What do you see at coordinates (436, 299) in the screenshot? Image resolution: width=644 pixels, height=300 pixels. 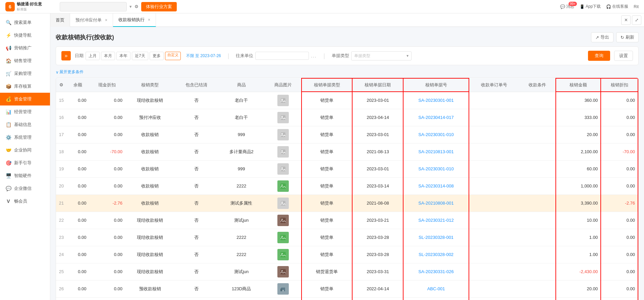 I see `cell-bill-no: SL-20230408-001` at bounding box center [436, 299].